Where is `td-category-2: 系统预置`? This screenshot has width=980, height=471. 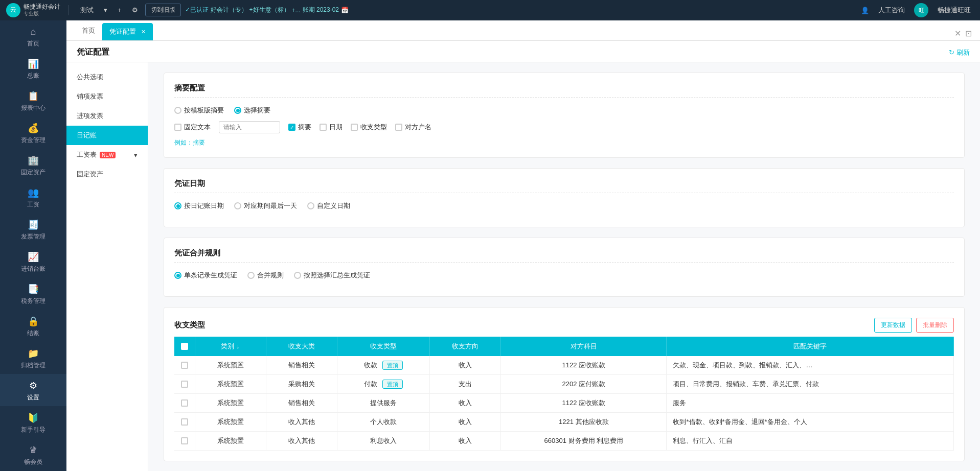 td-category-2: 系统预置 is located at coordinates (230, 404).